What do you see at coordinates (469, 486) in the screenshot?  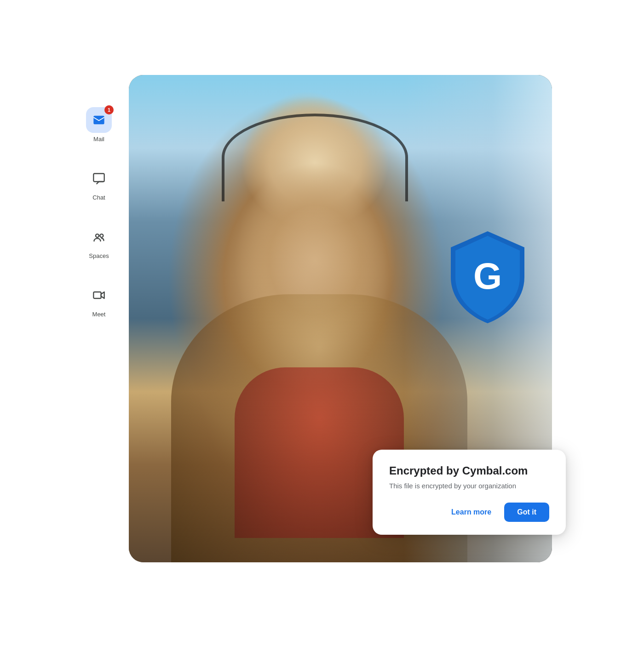 I see `card-subtitle: This file is encrypted by your organizat…` at bounding box center [469, 486].